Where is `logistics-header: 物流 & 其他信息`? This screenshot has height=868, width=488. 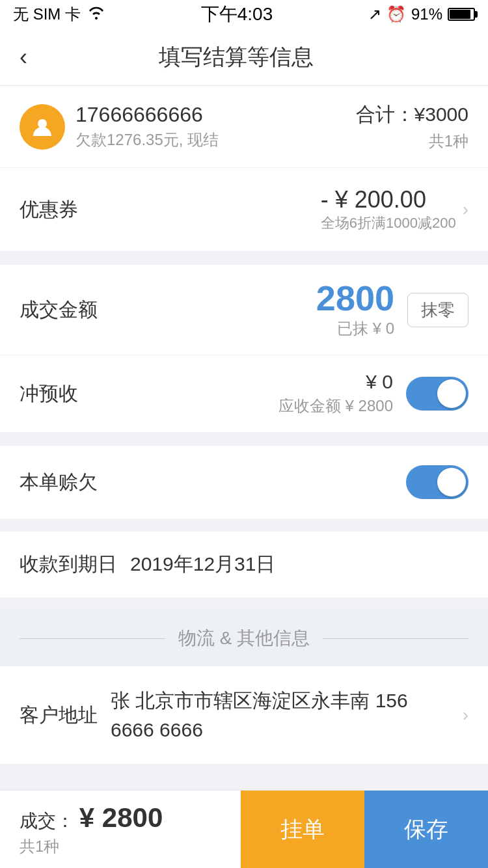 logistics-header: 物流 & 其他信息 is located at coordinates (244, 638).